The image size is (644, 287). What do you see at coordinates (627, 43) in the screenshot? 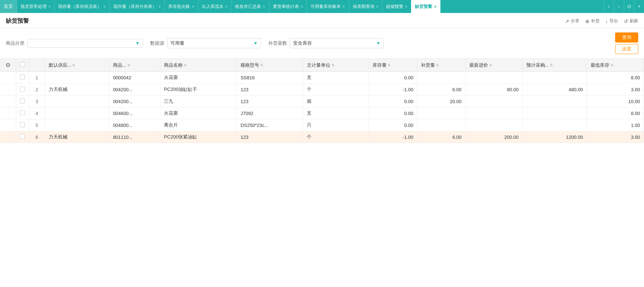
I see `filter-actions: 查询 设置` at bounding box center [627, 43].